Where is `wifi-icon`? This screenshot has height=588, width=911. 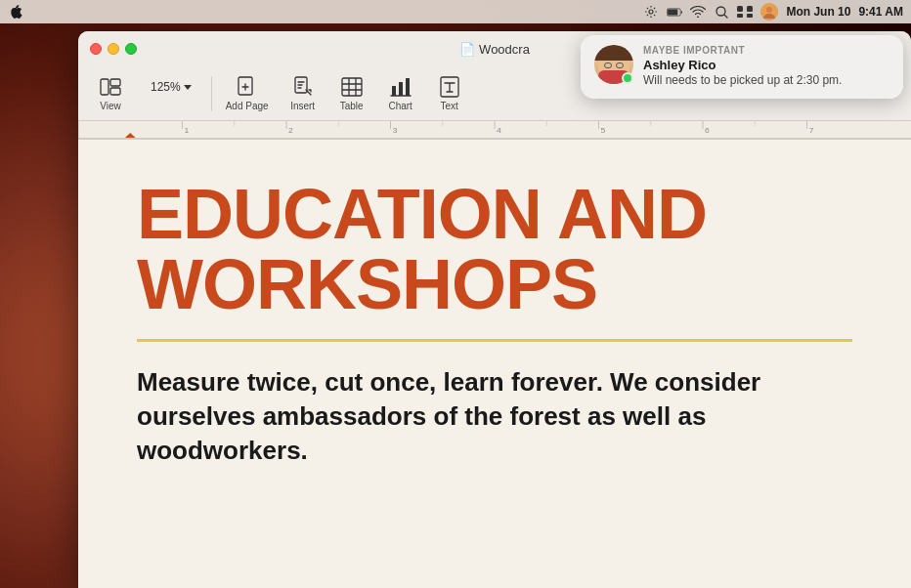 wifi-icon is located at coordinates (698, 12).